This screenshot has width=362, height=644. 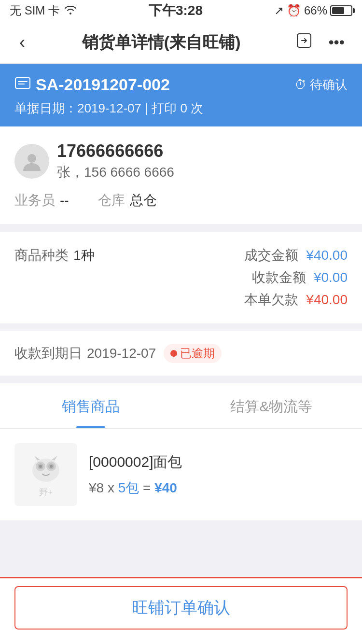 What do you see at coordinates (91, 406) in the screenshot?
I see `tab-sales-products: 销售商品` at bounding box center [91, 406].